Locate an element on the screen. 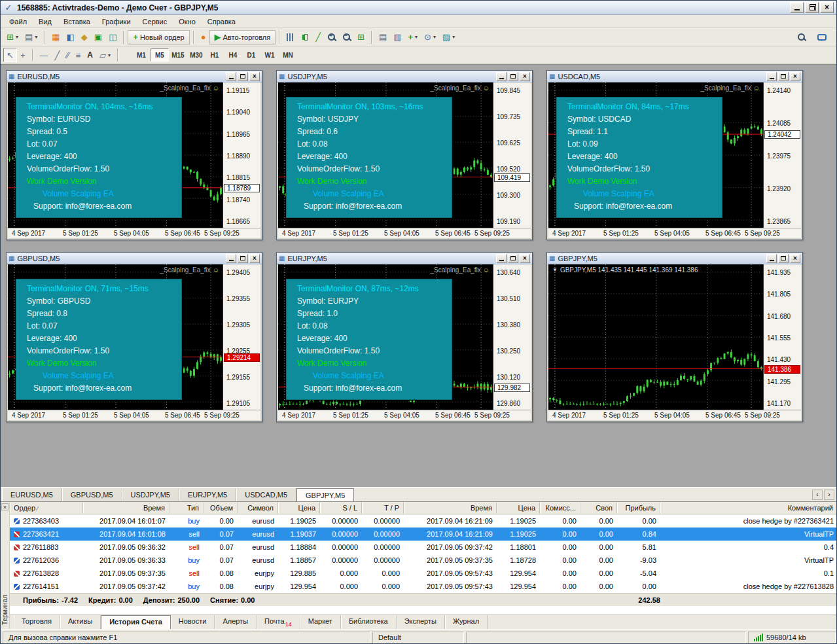 This screenshot has width=837, height=644. chat-button is located at coordinates (822, 37).